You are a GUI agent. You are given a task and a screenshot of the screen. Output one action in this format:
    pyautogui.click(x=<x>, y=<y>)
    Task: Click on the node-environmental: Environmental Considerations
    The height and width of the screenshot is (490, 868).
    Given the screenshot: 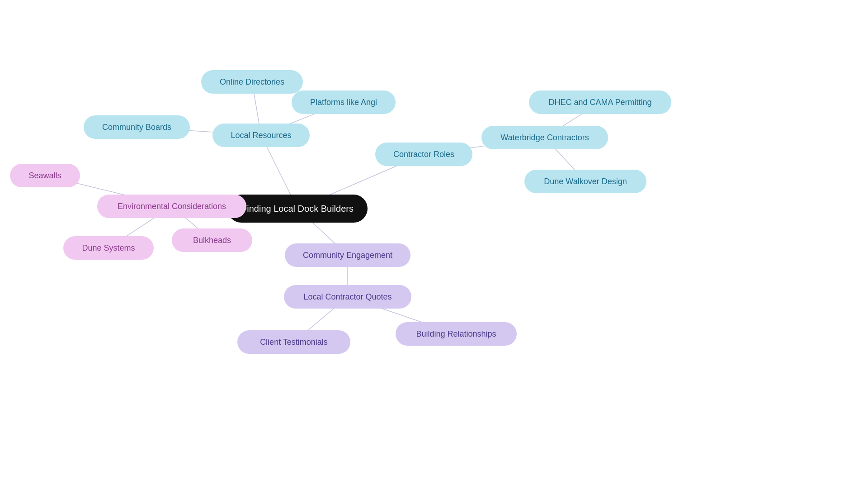 What is the action you would take?
    pyautogui.click(x=172, y=206)
    